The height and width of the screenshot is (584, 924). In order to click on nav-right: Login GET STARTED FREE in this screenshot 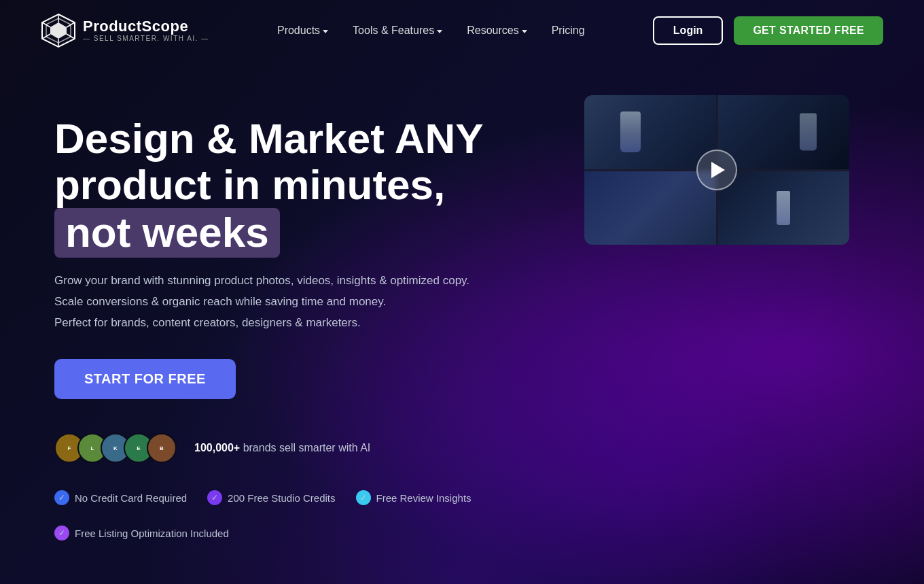, I will do `click(768, 31)`.